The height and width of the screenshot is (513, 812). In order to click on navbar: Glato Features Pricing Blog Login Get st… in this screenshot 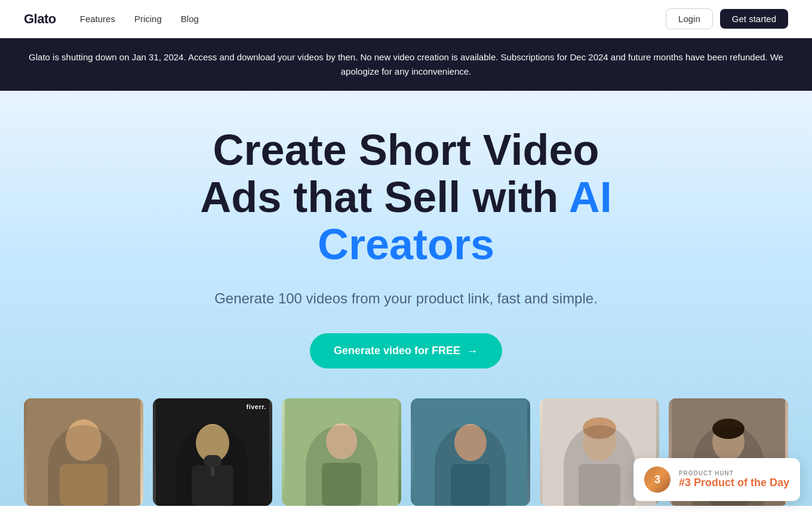, I will do `click(406, 19)`.